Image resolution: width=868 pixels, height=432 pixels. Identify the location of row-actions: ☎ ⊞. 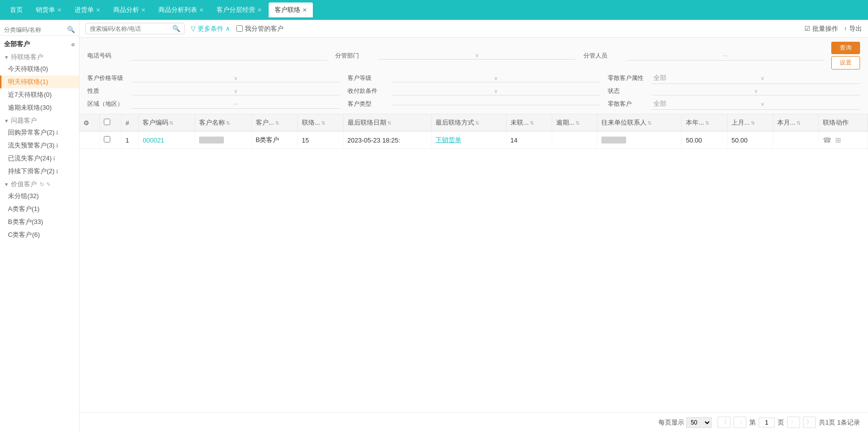
(843, 140).